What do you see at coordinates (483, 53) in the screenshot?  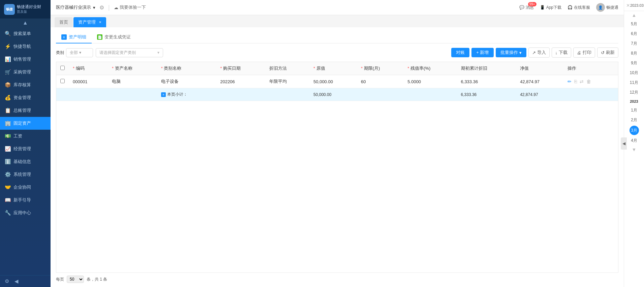 I see `new-button: + 新增` at bounding box center [483, 53].